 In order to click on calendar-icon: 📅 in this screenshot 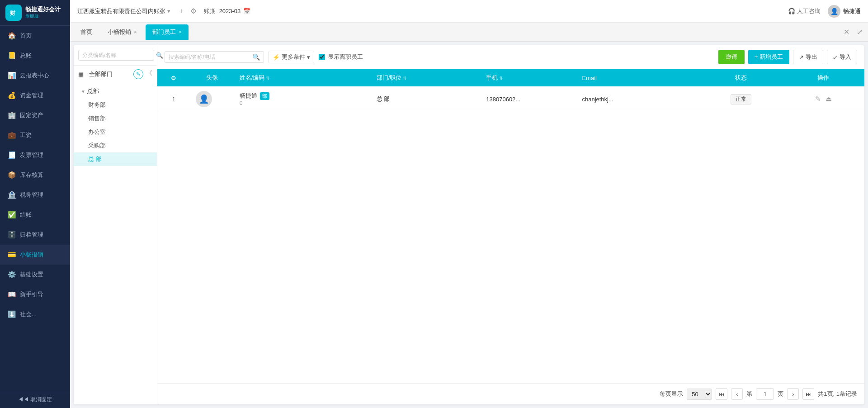, I will do `click(247, 11)`.